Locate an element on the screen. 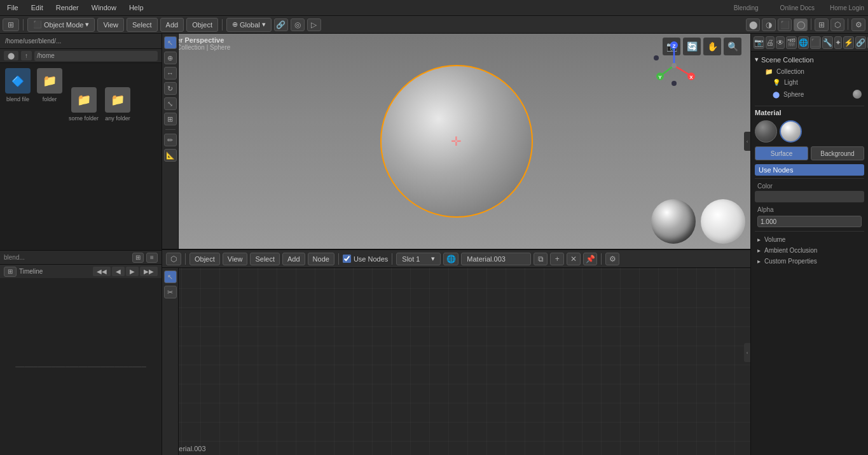 The width and height of the screenshot is (868, 455). xray-btn: ⬡ is located at coordinates (837, 25).